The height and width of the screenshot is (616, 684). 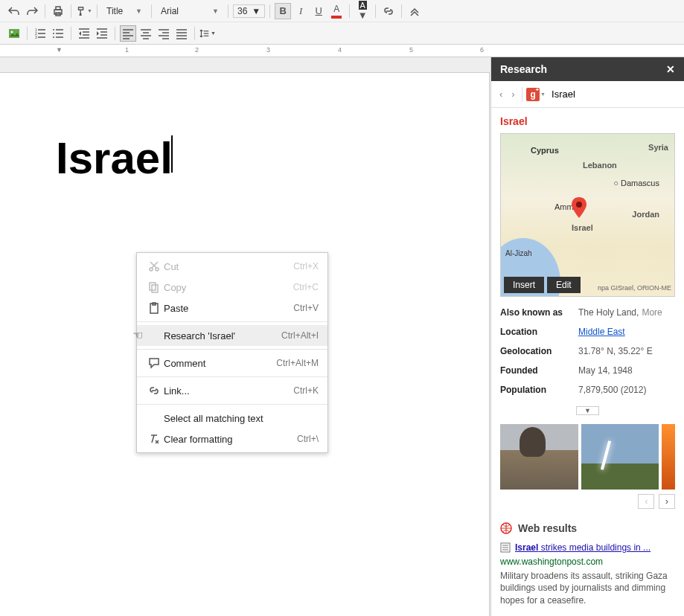 What do you see at coordinates (588, 574) in the screenshot?
I see `web-result-item: Israel strikes media buildings in ... ww…` at bounding box center [588, 574].